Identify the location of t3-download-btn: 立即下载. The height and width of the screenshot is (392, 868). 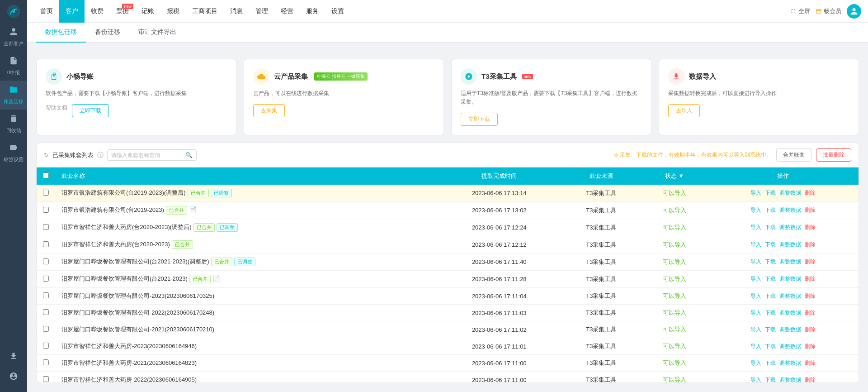
(479, 120).